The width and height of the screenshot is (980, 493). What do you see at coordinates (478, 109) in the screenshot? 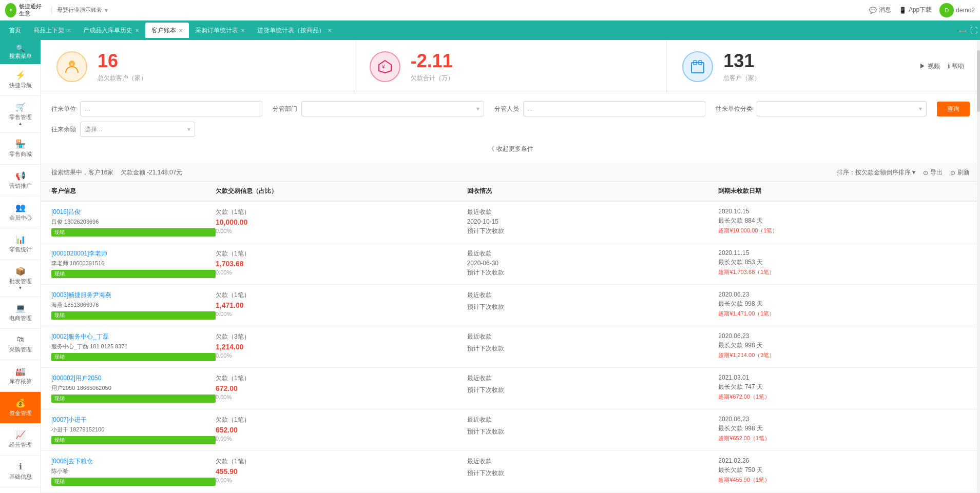
I see `dept-dropdown-icon: ▾` at bounding box center [478, 109].